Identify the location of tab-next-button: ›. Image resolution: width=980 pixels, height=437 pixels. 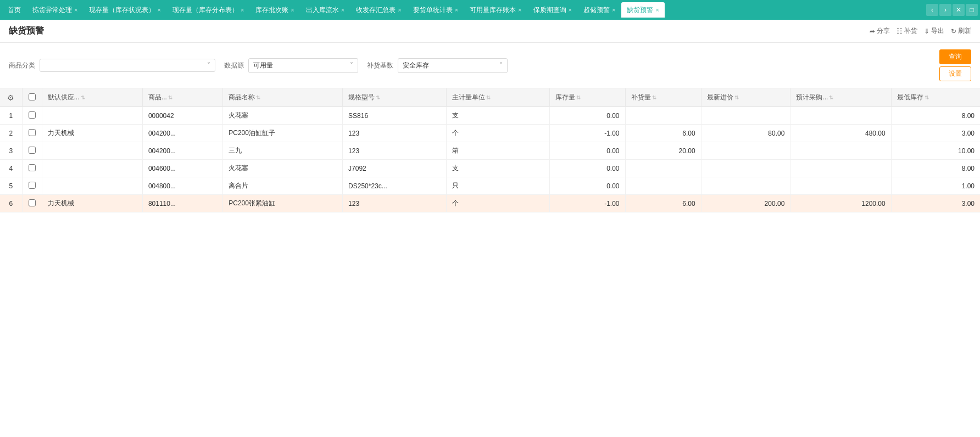
(945, 10).